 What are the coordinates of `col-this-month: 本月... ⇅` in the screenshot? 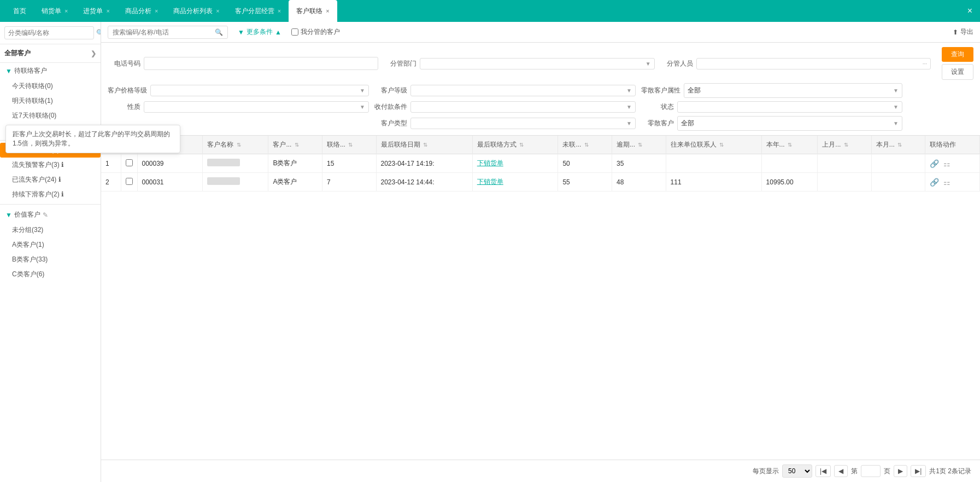 It's located at (899, 145).